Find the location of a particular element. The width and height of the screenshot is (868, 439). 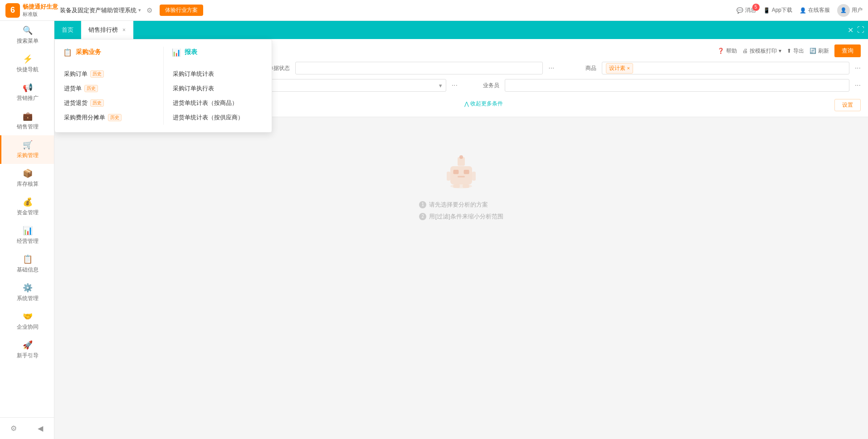

refresh-btn: 🔄 刷新 is located at coordinates (819, 51).